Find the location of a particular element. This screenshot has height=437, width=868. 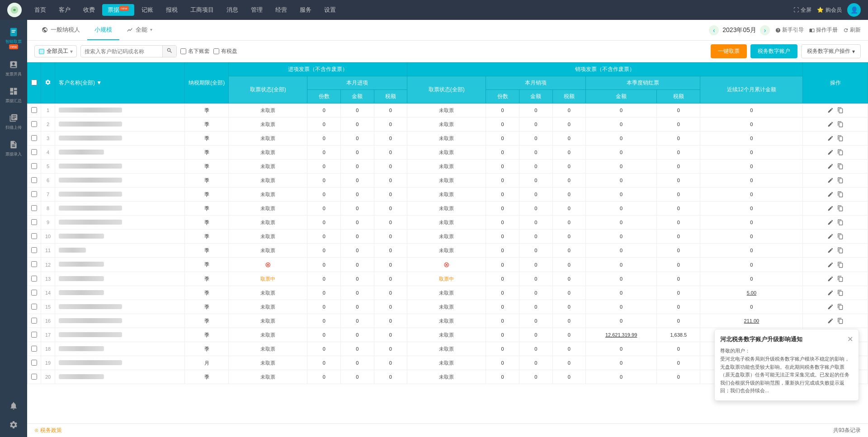

nav-fee: 收费 is located at coordinates (89, 10).